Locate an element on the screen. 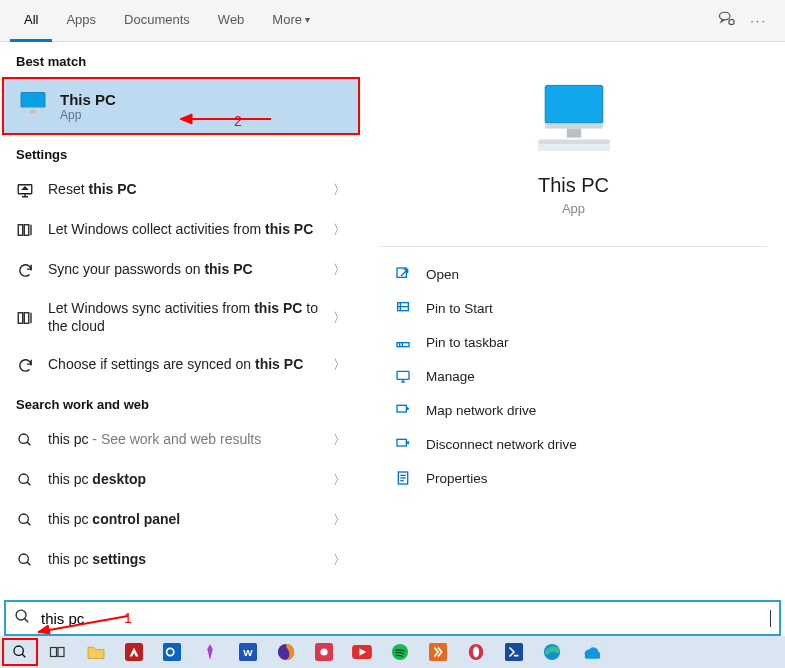 Image resolution: width=785 pixels, height=668 pixels. action-manage-label: Manage is located at coordinates (450, 376).